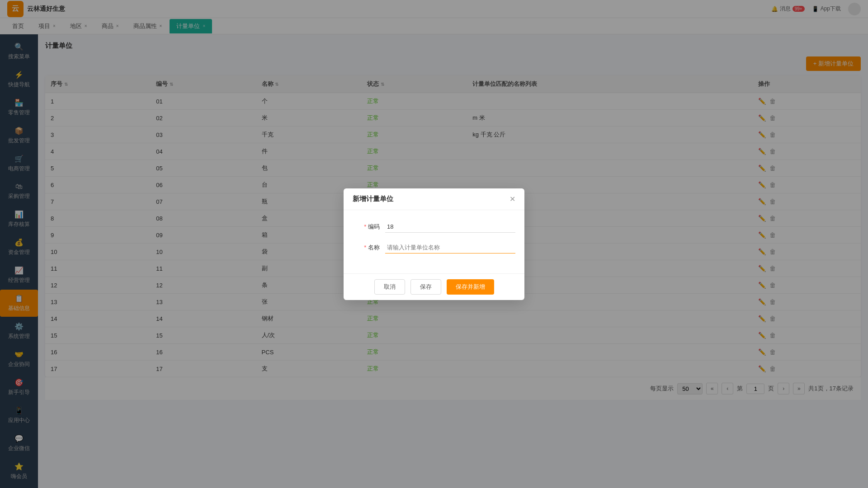  Describe the element at coordinates (365, 248) in the screenshot. I see `required-star-name: *` at that location.